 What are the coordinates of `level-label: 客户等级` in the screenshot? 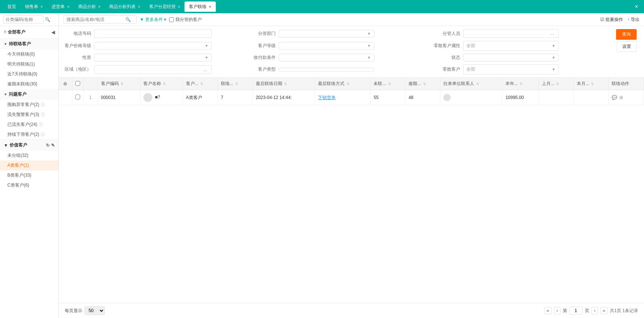 It's located at (264, 46).